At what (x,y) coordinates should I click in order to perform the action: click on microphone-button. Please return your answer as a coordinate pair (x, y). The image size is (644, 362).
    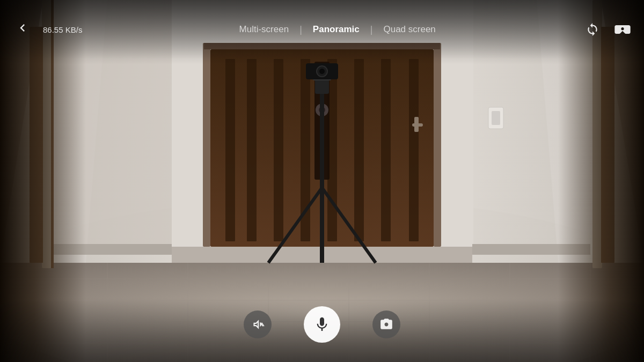
    Looking at the image, I should click on (322, 324).